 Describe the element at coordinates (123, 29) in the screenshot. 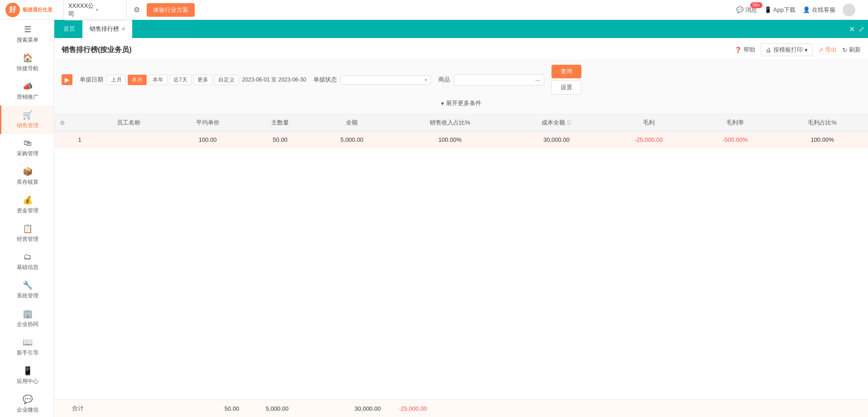

I see `tab-close-icon: ×` at that location.